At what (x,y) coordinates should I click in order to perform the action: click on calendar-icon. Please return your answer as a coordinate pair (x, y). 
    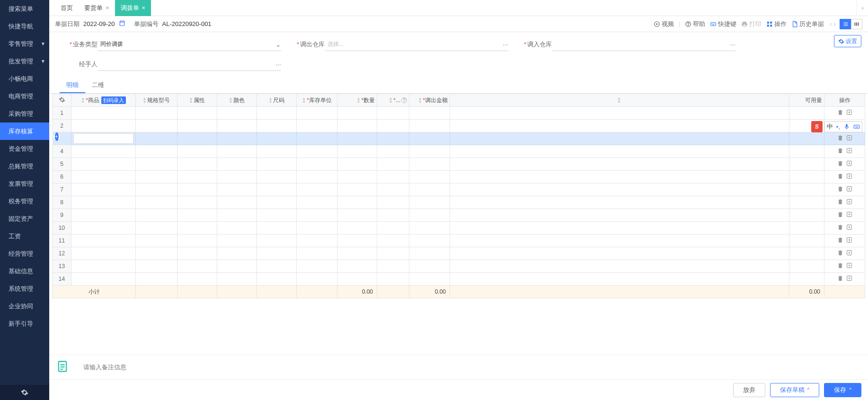
    Looking at the image, I should click on (122, 24).